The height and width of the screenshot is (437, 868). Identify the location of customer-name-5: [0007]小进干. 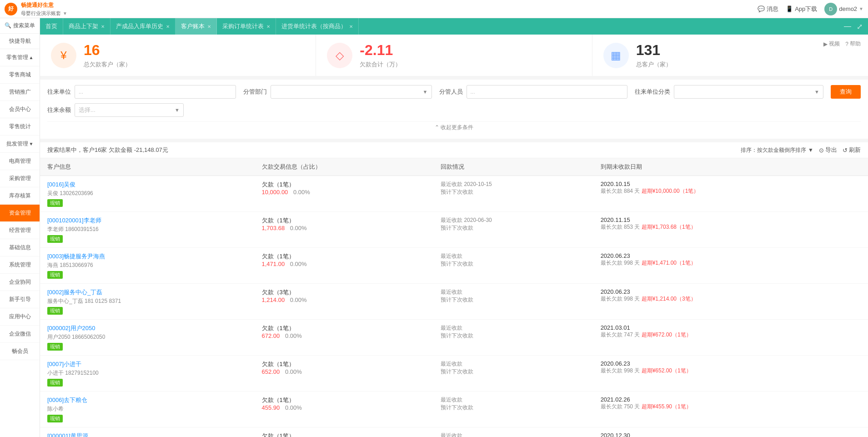
(147, 364).